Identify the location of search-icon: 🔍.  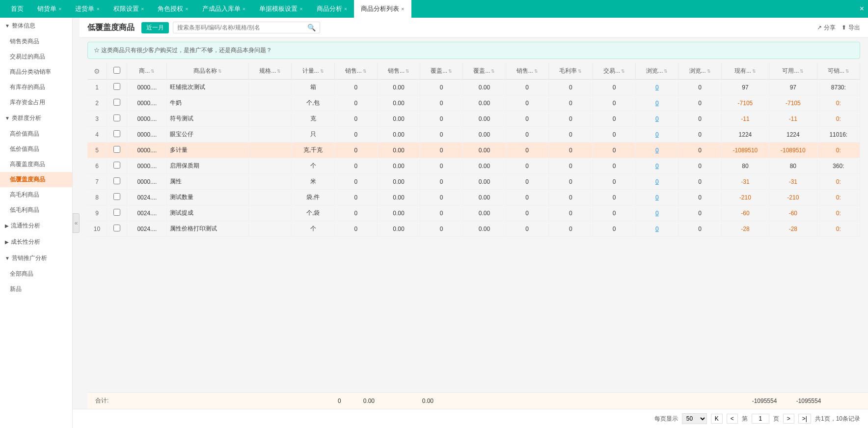
(311, 28).